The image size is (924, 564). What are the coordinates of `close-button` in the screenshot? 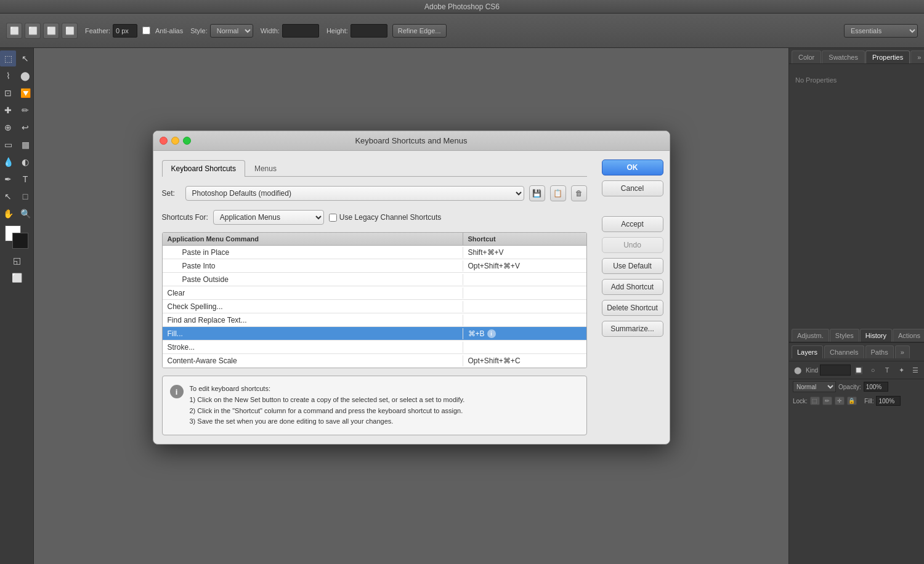 It's located at (164, 140).